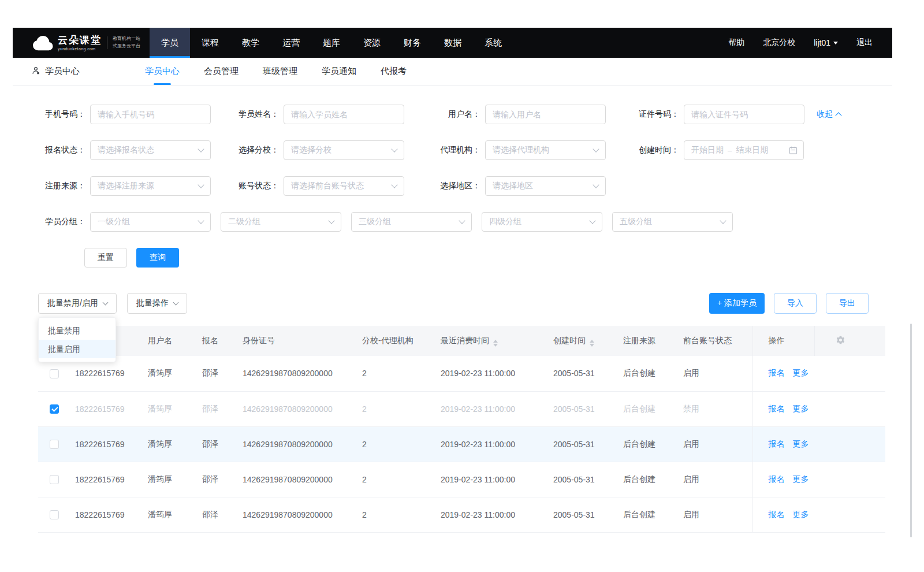  I want to click on batch-dropdown-menu: 批量禁用 批量启用, so click(77, 340).